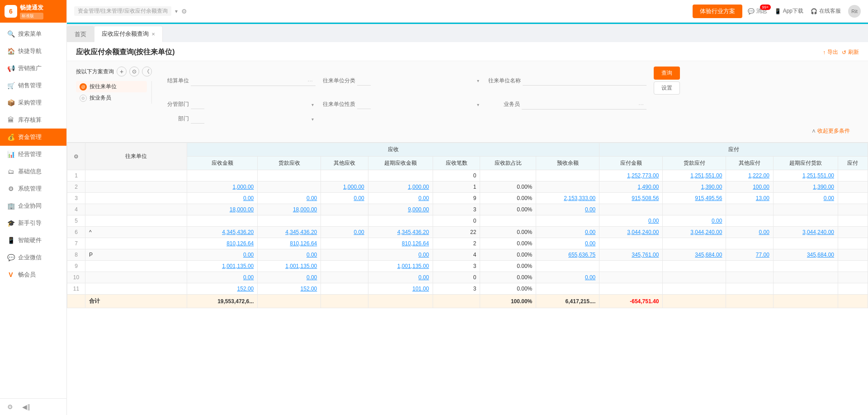 The height and width of the screenshot is (415, 868). I want to click on ap_goods-link: 915,495.56, so click(708, 198).